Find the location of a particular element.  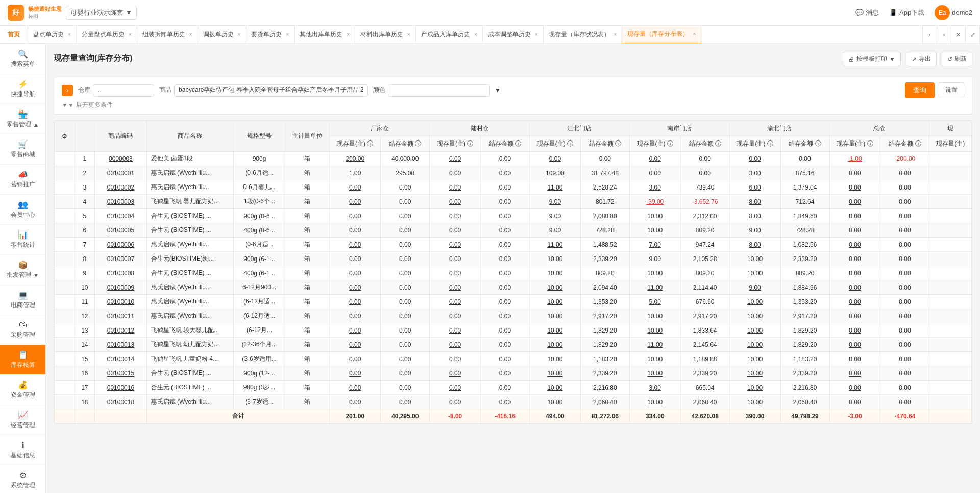

table-cell: 00100007 is located at coordinates (121, 259).